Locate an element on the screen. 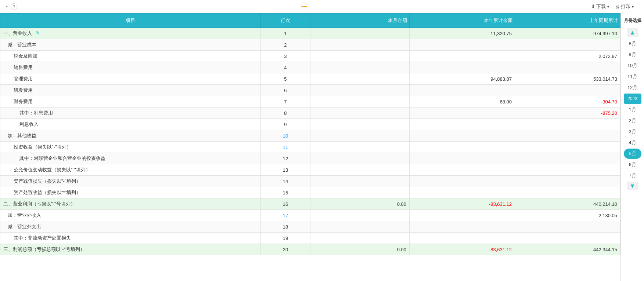 Image resolution: width=644 pixels, height=281 pixels. header-line: 行次 is located at coordinates (285, 21).